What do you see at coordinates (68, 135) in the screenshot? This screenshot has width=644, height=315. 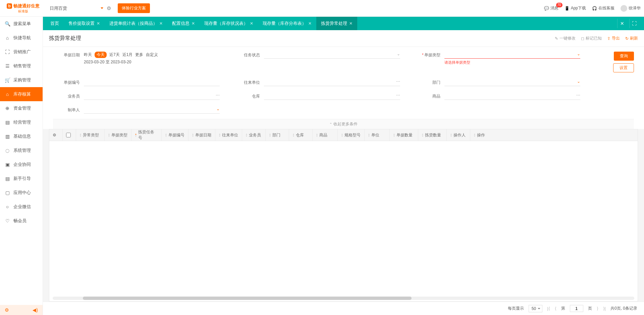 I see `select-all-checkbox` at bounding box center [68, 135].